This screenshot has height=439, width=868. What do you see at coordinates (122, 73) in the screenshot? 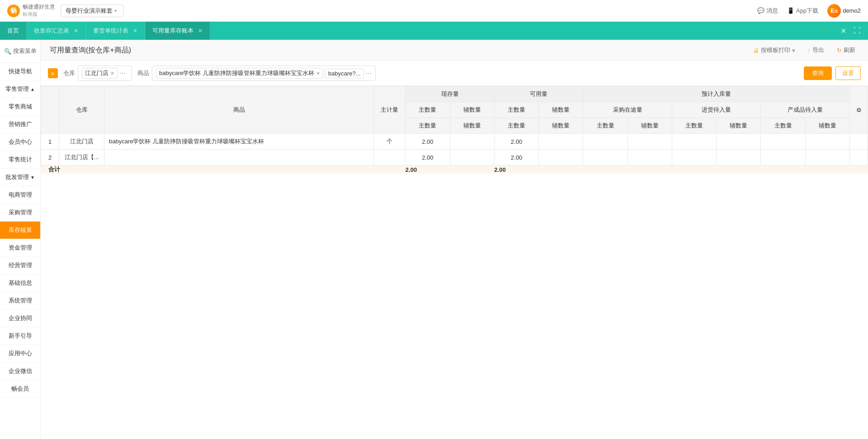
I see `warehouse-more-btn: ···` at bounding box center [122, 73].